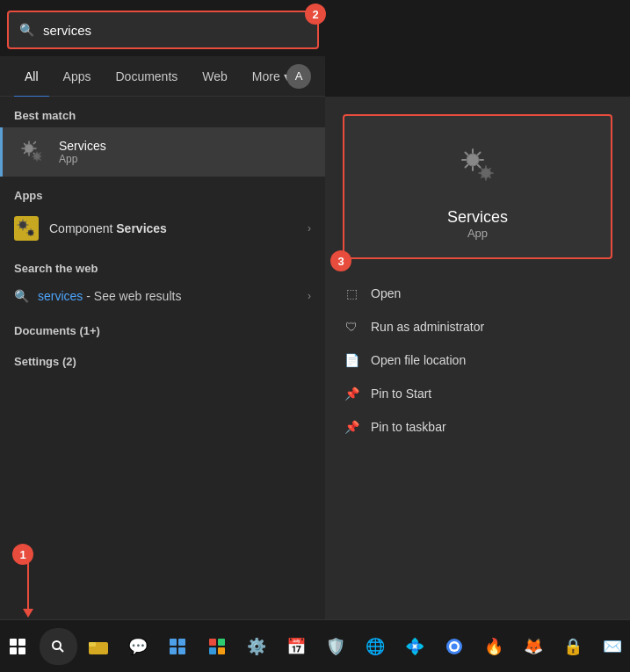 The image size is (630, 672). Describe the element at coordinates (478, 394) in the screenshot. I see `context-pin-start: 📌 Pin to Start` at that location.